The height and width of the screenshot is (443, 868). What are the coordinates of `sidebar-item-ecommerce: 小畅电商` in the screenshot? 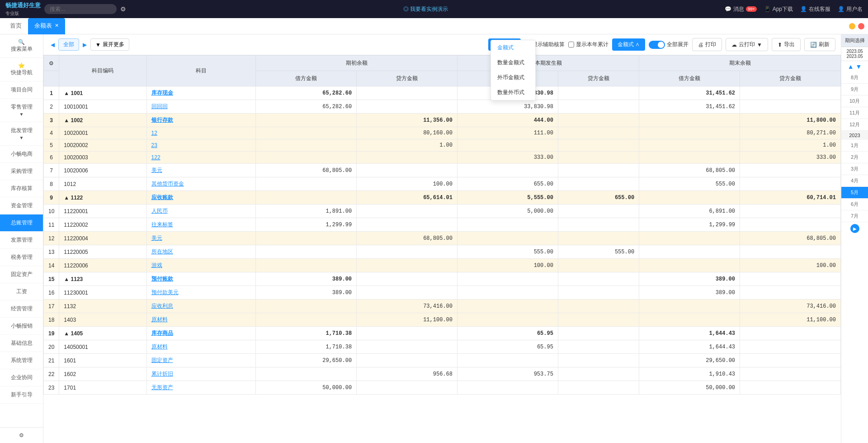 It's located at (22, 154).